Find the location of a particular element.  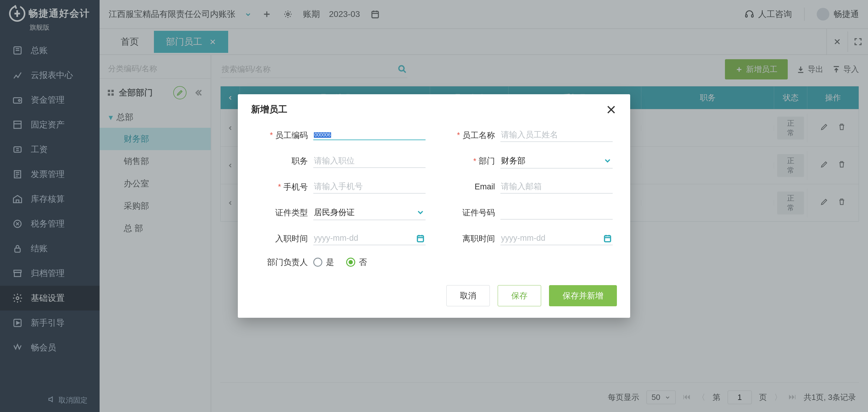

job-input is located at coordinates (369, 161).